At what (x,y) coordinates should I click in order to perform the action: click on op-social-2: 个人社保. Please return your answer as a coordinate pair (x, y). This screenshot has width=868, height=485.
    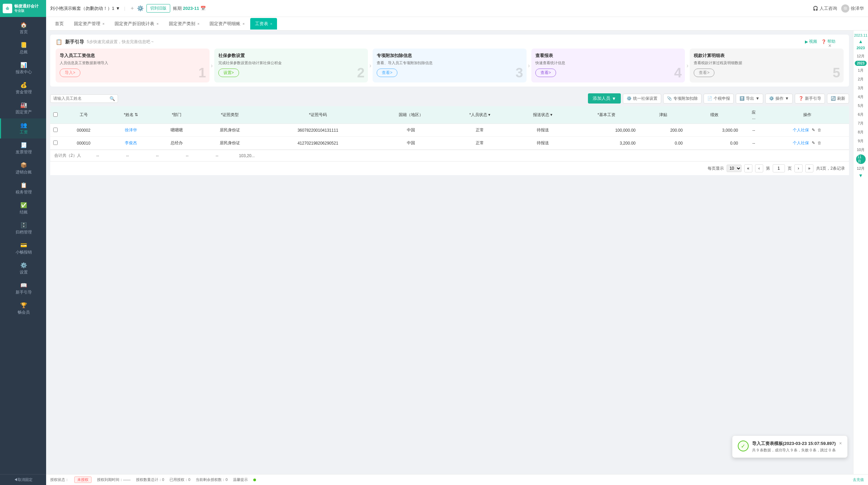
    Looking at the image, I should click on (801, 143).